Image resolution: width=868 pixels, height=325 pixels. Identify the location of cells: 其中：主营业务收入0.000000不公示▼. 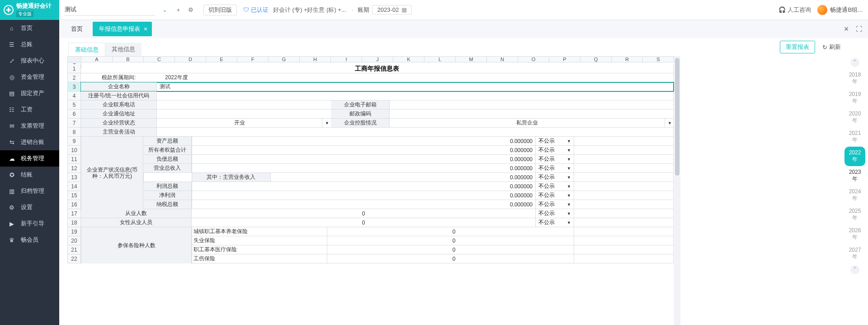
(377, 177).